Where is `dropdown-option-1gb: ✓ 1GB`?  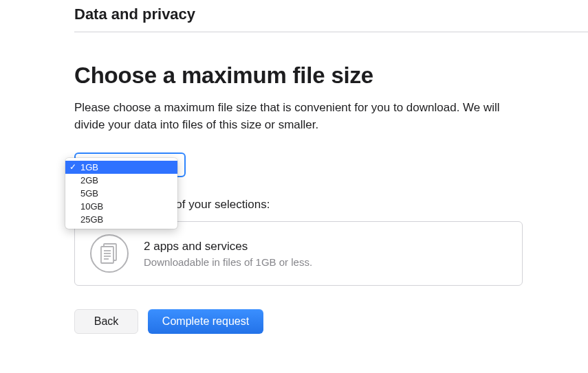 dropdown-option-1gb: ✓ 1GB is located at coordinates (121, 168).